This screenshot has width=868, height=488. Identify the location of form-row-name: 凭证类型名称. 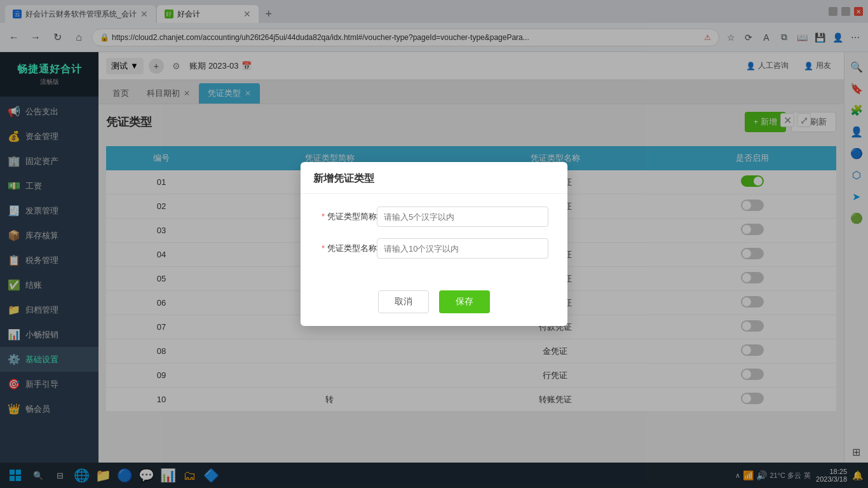
(434, 248).